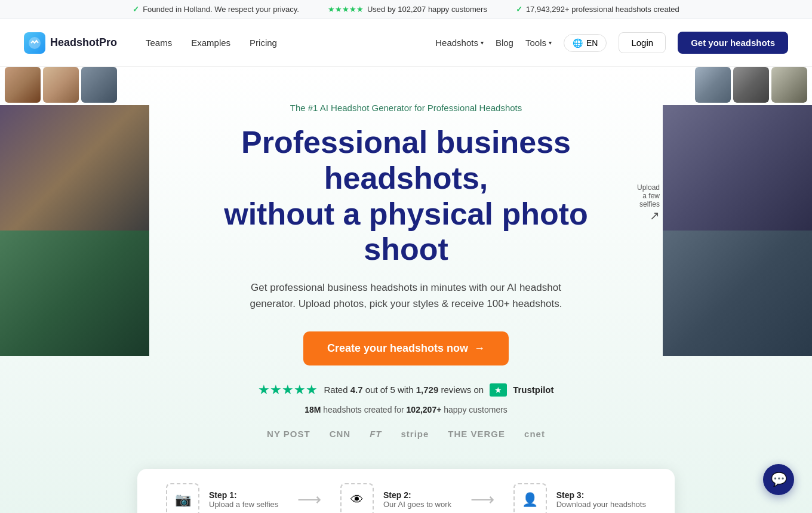 The width and height of the screenshot is (812, 513). I want to click on get-headshots-button: Get your headshots, so click(733, 43).